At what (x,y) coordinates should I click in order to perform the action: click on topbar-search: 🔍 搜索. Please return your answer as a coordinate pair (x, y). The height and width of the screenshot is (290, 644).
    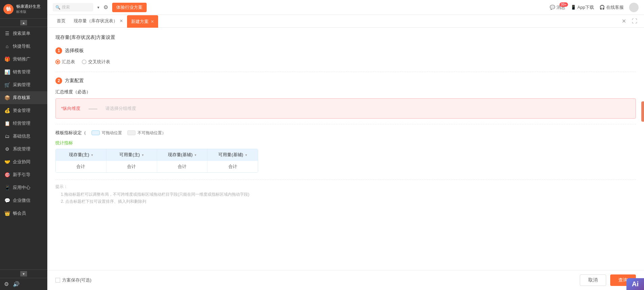
    Looking at the image, I should click on (73, 7).